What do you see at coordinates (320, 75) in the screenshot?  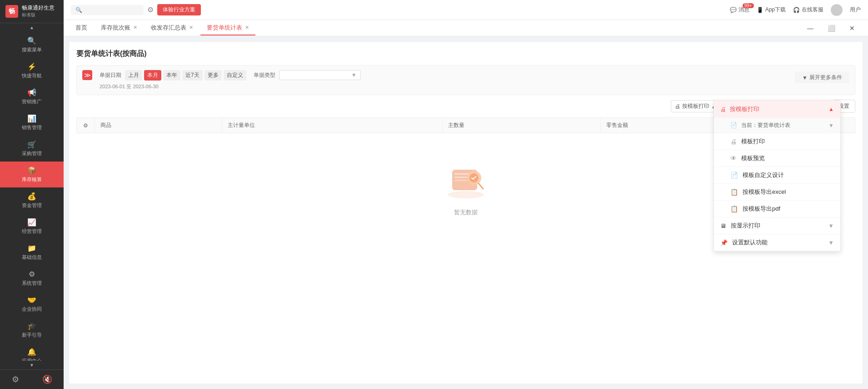 I see `doctype-select: ▼` at bounding box center [320, 75].